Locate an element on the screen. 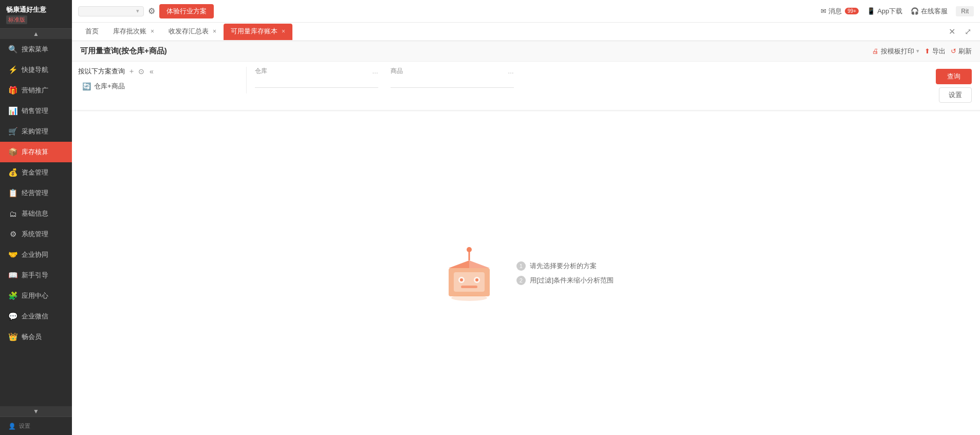  product-label: 商品 … is located at coordinates (452, 71).